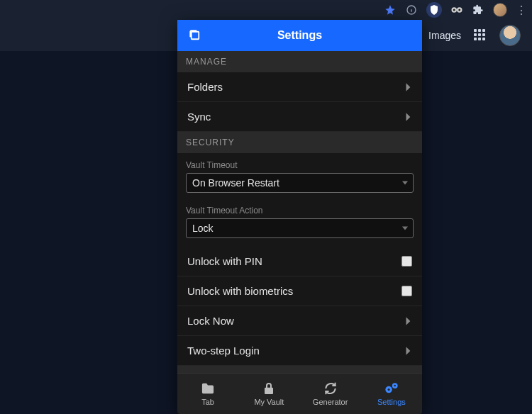 The width and height of the screenshot is (532, 414). What do you see at coordinates (205, 86) in the screenshot?
I see `folders-label: Folders` at bounding box center [205, 86].